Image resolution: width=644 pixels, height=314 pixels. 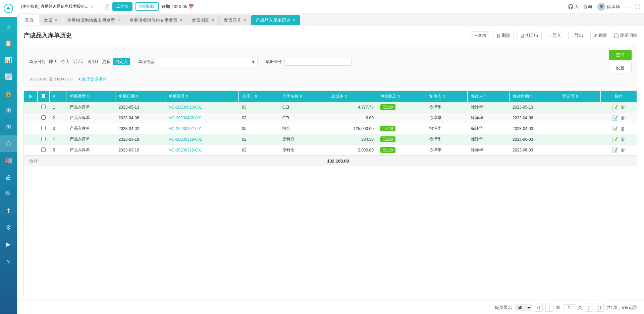 What do you see at coordinates (276, 20) in the screenshot?
I see `tab-inventory: 产成品入库单历史 ✕` at bounding box center [276, 20].